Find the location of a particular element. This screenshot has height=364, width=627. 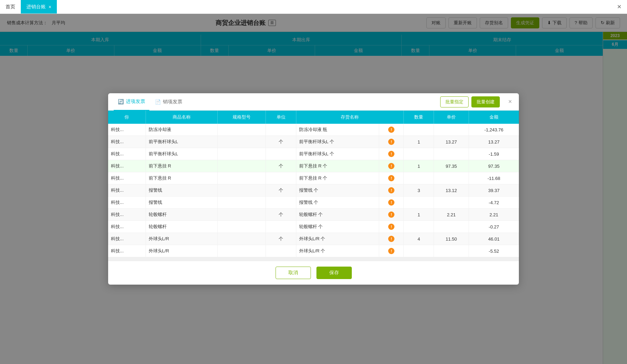

batch-create-button: 批量创建 is located at coordinates (486, 102).